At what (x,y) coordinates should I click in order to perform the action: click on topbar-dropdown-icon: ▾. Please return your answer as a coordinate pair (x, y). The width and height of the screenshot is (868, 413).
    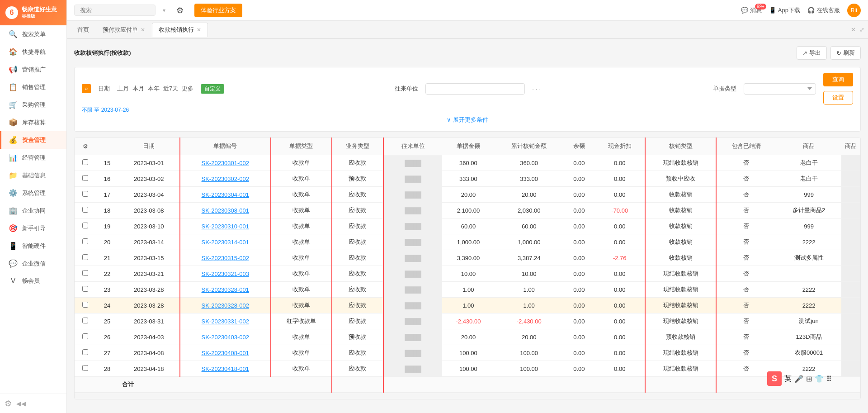
    Looking at the image, I should click on (164, 10).